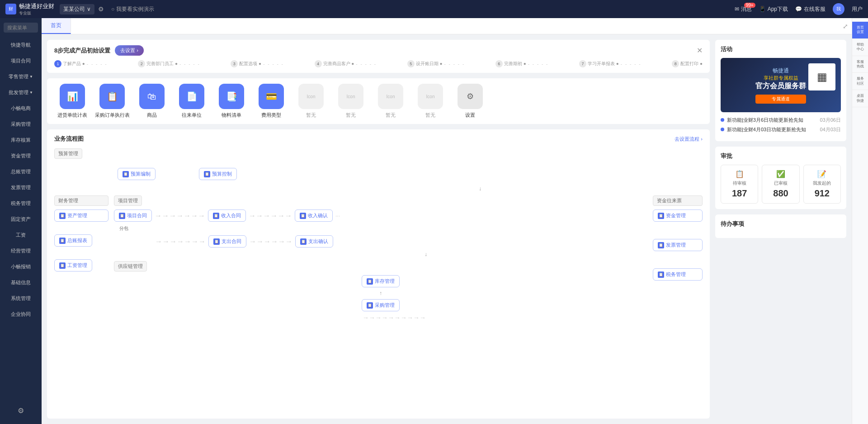 This screenshot has height=424, width=868. What do you see at coordinates (857, 9) in the screenshot?
I see `user-name: 用户` at bounding box center [857, 9].